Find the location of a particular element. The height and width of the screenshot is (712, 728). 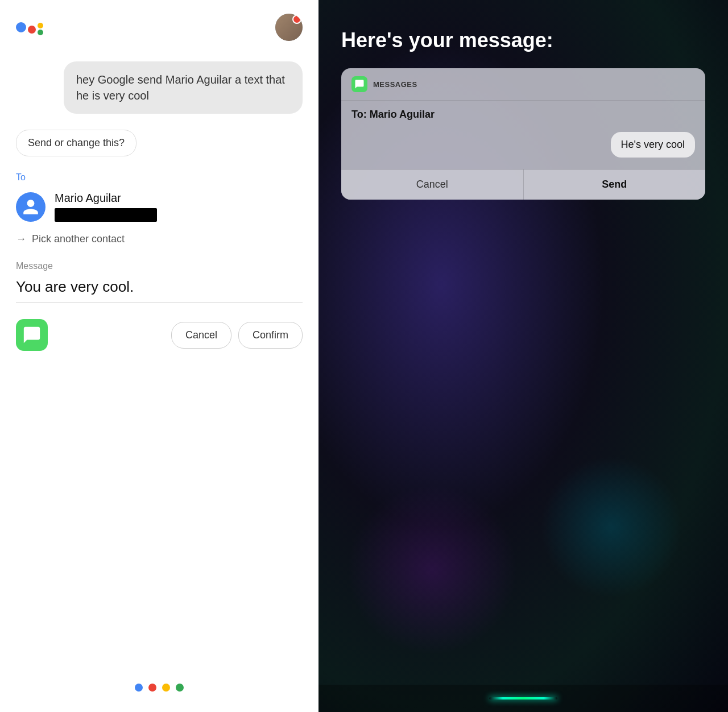

pick-another-label: Pick another contact is located at coordinates (78, 239).